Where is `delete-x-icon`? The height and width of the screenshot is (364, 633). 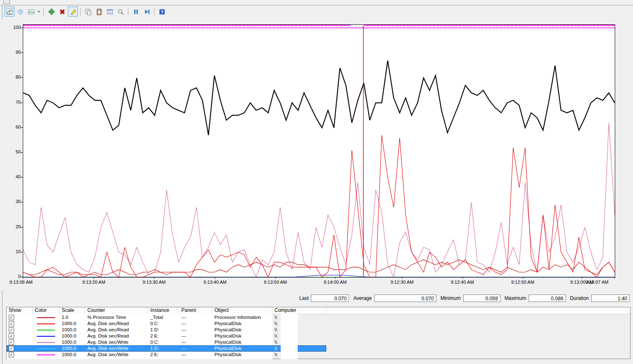 delete-x-icon is located at coordinates (62, 12).